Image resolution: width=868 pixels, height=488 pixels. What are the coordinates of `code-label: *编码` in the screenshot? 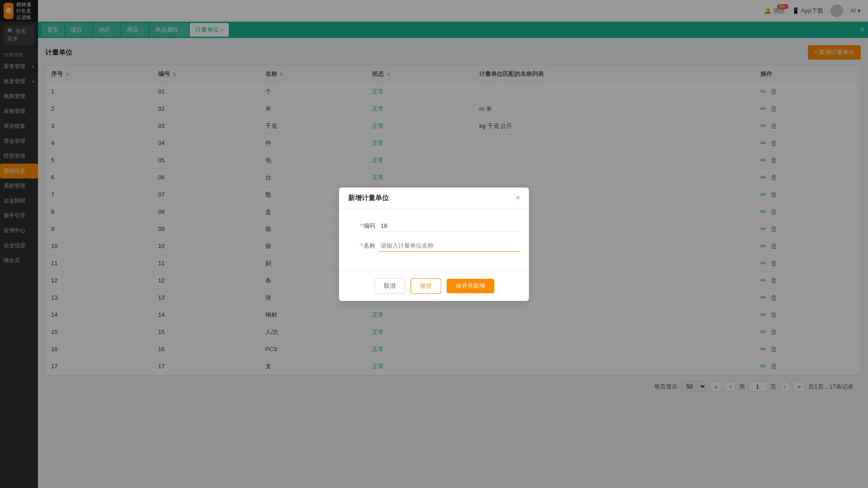 It's located at (362, 226).